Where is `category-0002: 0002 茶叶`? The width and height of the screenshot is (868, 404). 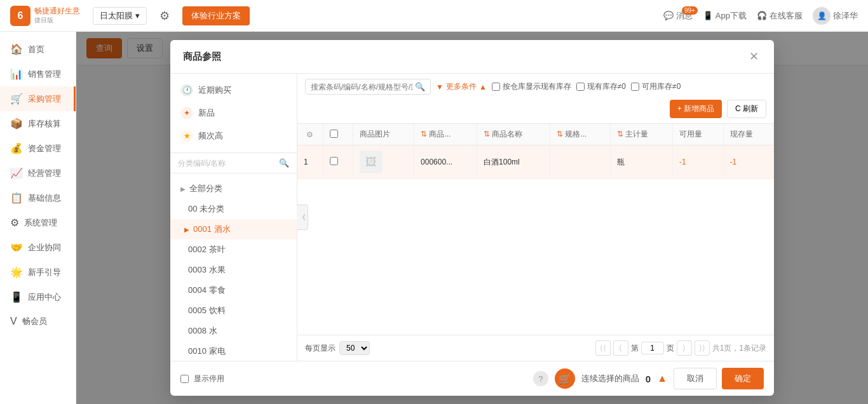 category-0002: 0002 茶叶 is located at coordinates (234, 250).